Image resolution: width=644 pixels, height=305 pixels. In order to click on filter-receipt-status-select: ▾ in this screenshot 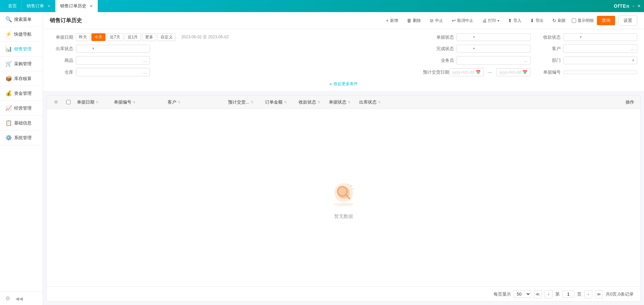, I will do `click(600, 37)`.